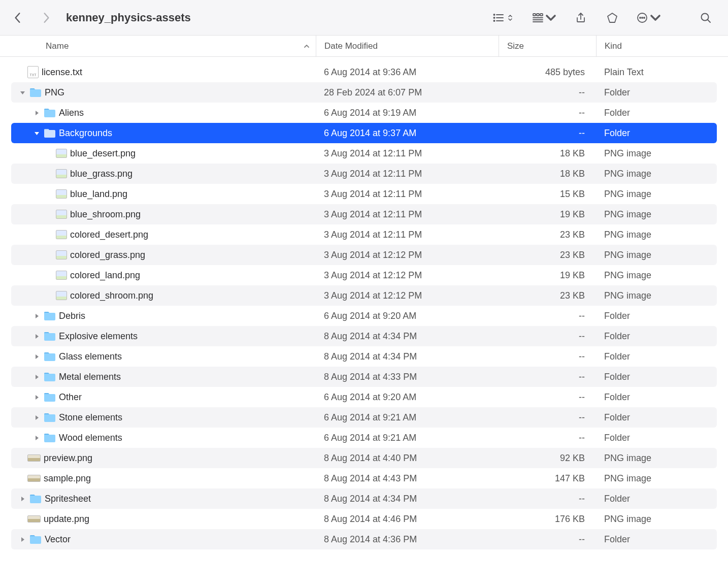 This screenshot has width=728, height=587. Describe the element at coordinates (364, 478) in the screenshot. I see `file-row: sample.png8 Aug 2014 at 4:43 PM147 KBPNG…` at that location.